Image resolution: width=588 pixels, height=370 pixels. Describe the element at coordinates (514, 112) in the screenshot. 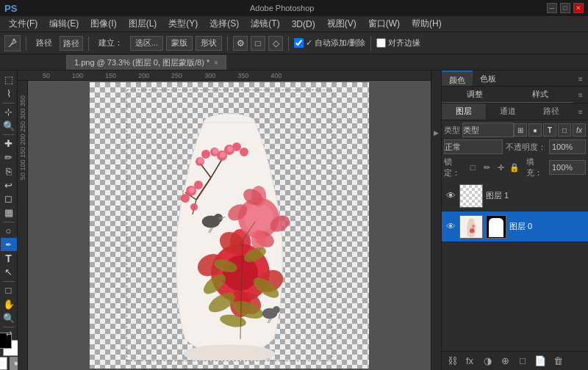

I see `layer-tabs: 图层 通道 路径 ≡` at that location.